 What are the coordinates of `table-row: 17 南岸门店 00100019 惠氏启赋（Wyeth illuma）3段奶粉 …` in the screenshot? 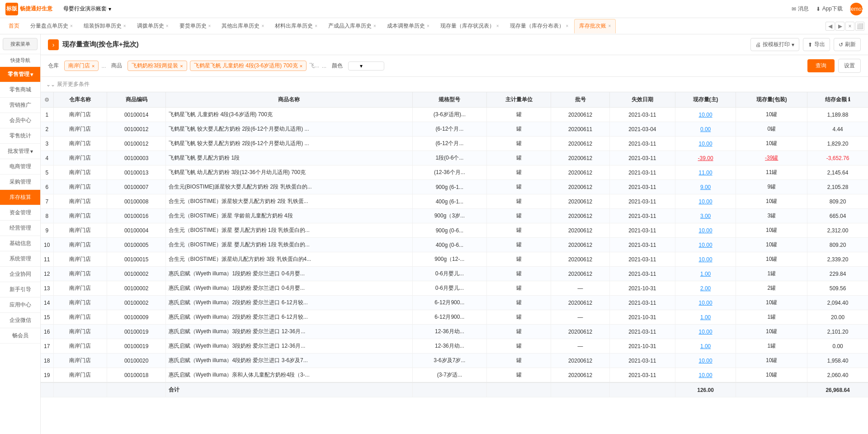 It's located at (454, 346).